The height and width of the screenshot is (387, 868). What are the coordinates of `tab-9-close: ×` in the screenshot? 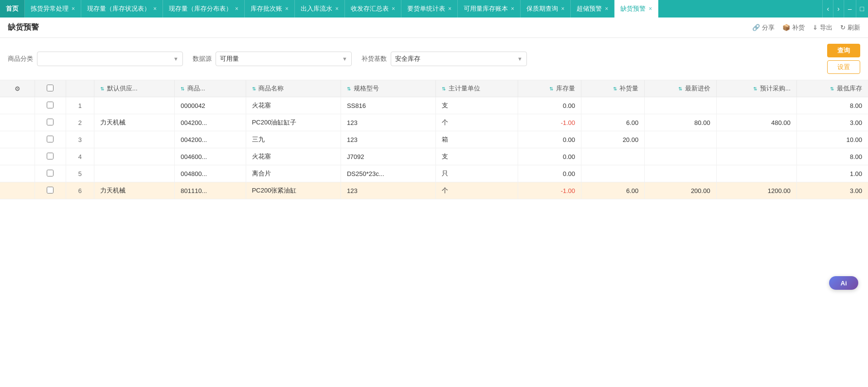 It's located at (562, 9).